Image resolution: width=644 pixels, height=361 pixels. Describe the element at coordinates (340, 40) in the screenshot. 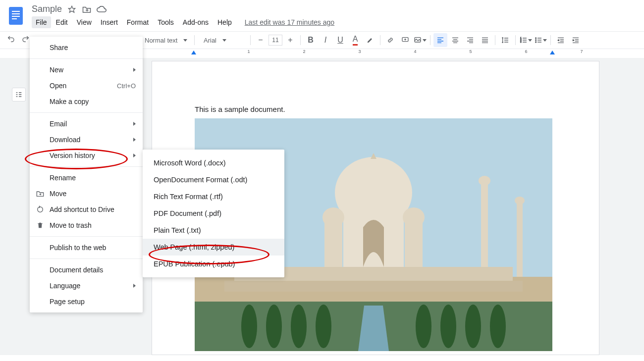

I see `underline-button: U` at that location.